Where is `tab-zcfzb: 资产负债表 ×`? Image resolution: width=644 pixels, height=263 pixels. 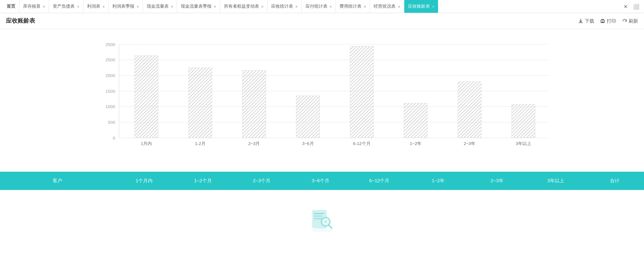
tab-zcfzb: 资产负债表 × is located at coordinates (66, 7).